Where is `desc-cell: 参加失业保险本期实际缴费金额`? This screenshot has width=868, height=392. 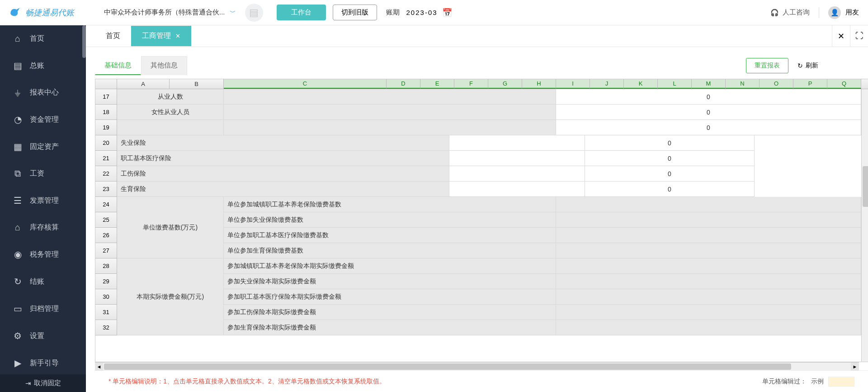
desc-cell: 参加失业保险本期实际缴费金额 is located at coordinates (390, 282).